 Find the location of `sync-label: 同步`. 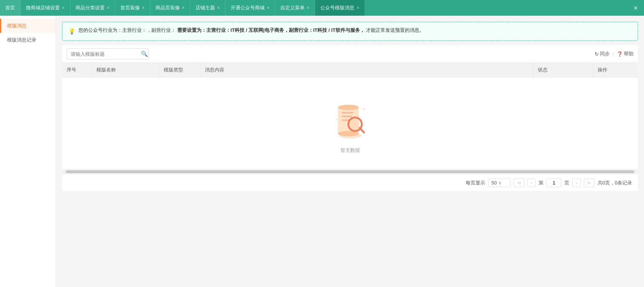

sync-label: 同步 is located at coordinates (605, 54).